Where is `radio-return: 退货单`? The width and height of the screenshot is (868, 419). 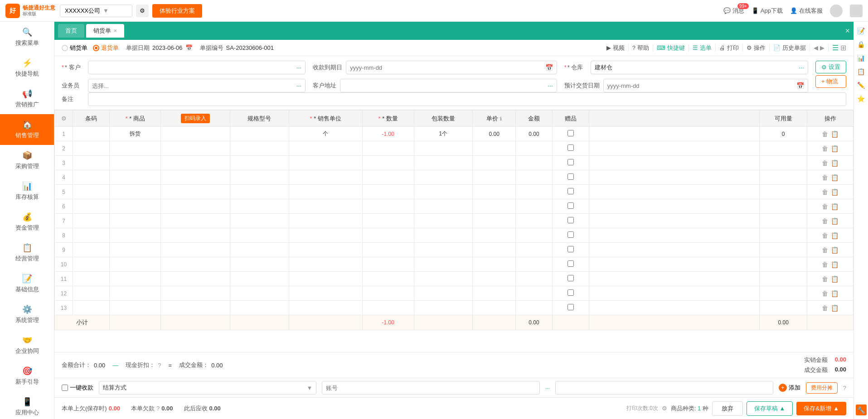 radio-return: 退货单 is located at coordinates (106, 48).